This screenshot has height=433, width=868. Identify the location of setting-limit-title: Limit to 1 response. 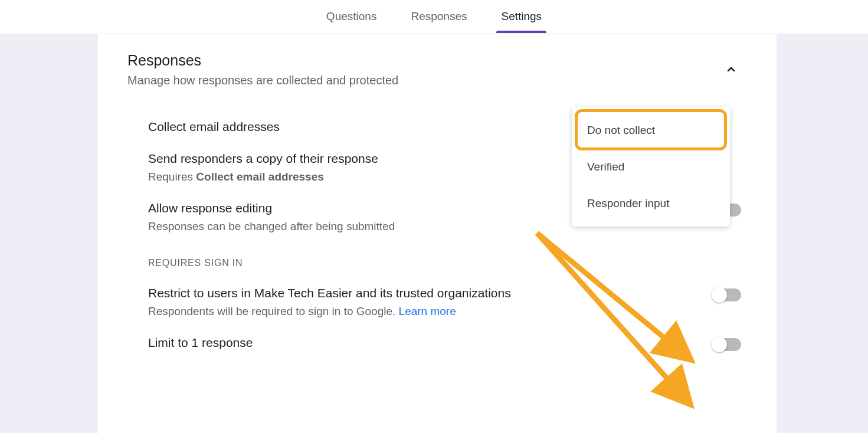
(201, 343).